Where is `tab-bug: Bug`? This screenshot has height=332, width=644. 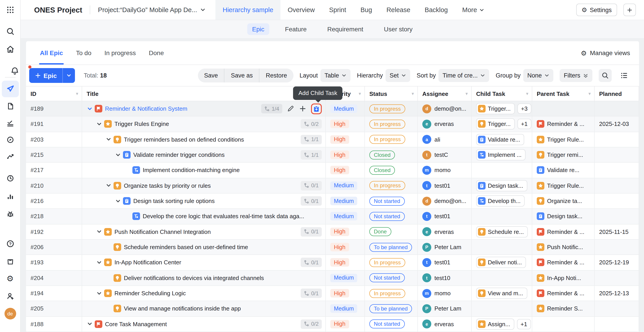
tab-bug: Bug is located at coordinates (366, 10).